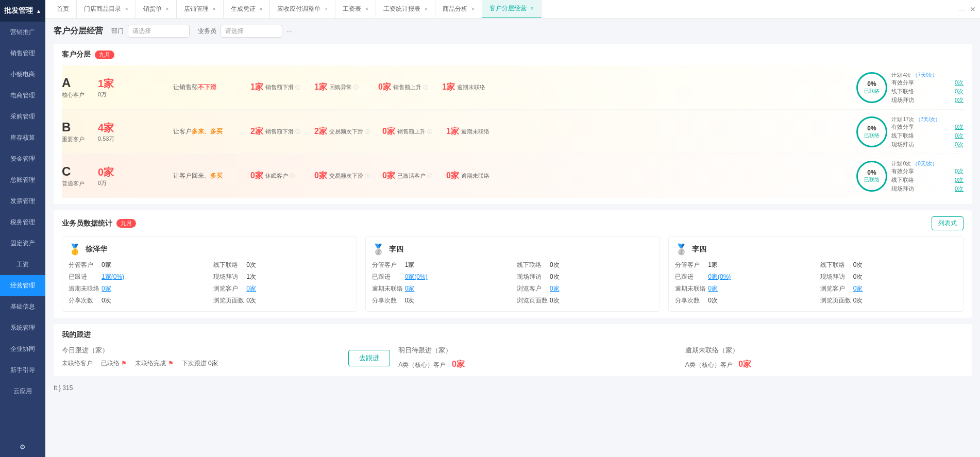 The image size is (980, 457). Describe the element at coordinates (416, 277) in the screenshot. I see `staff-stat-val-left-1-1: 0家(0%)` at that location.